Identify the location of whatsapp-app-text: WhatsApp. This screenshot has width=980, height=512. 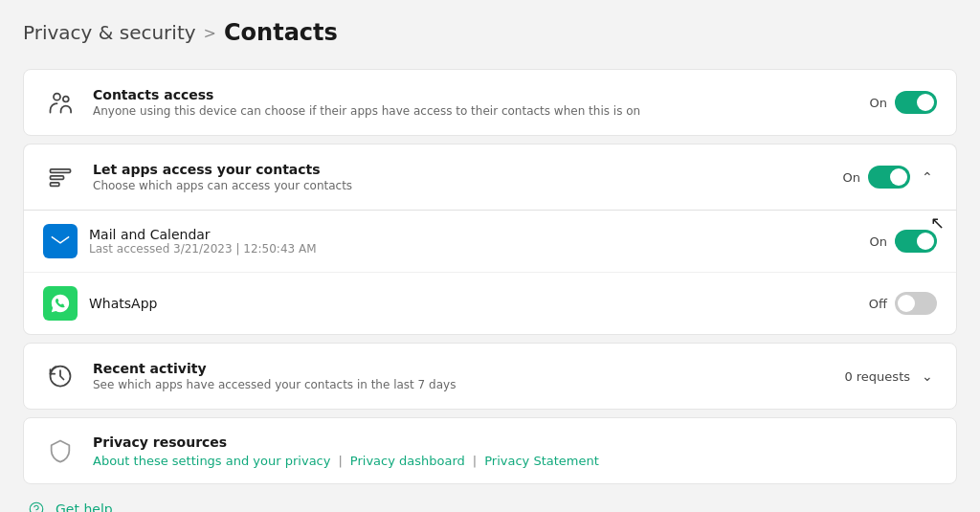
(122, 303).